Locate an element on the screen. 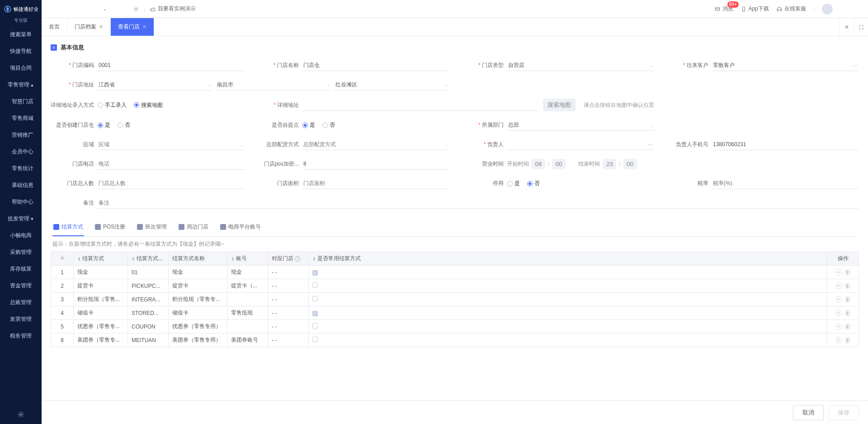 This screenshot has width=868, height=424. inner-tab: 周边门店 is located at coordinates (193, 227).